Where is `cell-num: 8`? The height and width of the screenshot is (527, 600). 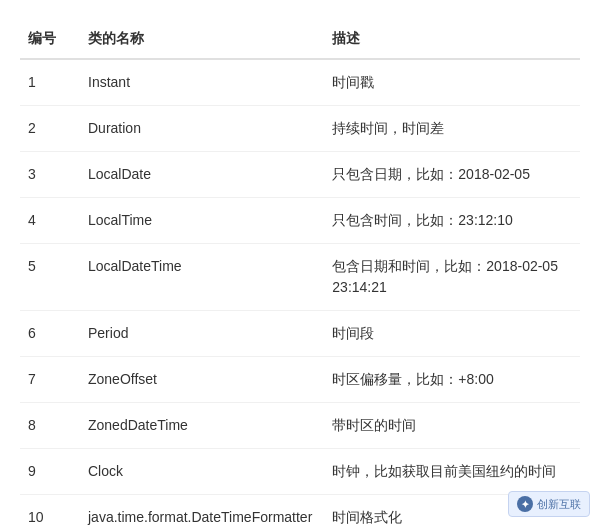 cell-num: 8 is located at coordinates (50, 426).